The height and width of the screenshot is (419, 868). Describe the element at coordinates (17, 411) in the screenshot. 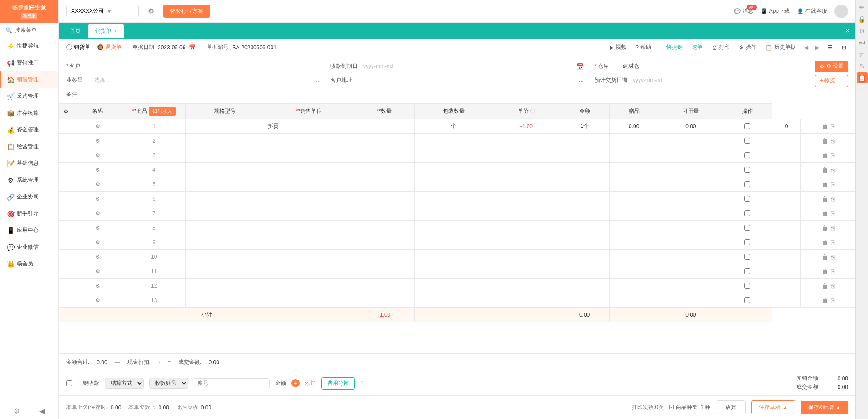

I see `settings-bottom-icon: ⚙` at that location.